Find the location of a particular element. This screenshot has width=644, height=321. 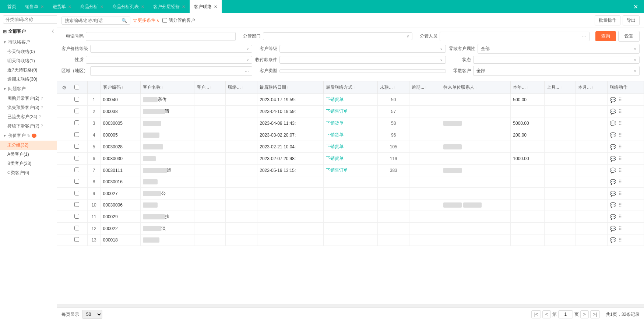

this-month-col-header: 本月...⁝ is located at coordinates (592, 88).